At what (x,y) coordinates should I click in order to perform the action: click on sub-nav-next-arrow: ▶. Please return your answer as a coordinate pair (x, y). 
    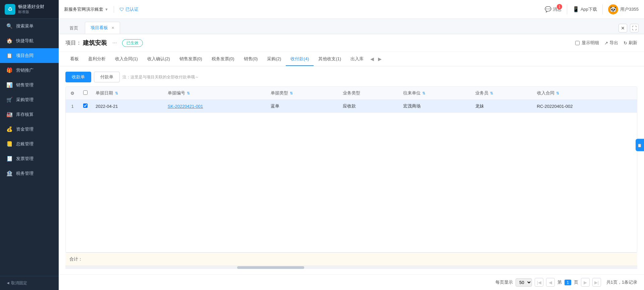
    Looking at the image, I should click on (380, 59).